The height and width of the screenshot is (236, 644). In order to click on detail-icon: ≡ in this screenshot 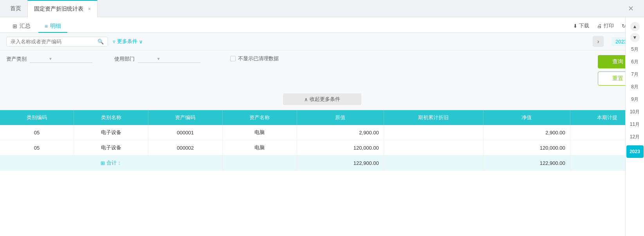, I will do `click(46, 26)`.